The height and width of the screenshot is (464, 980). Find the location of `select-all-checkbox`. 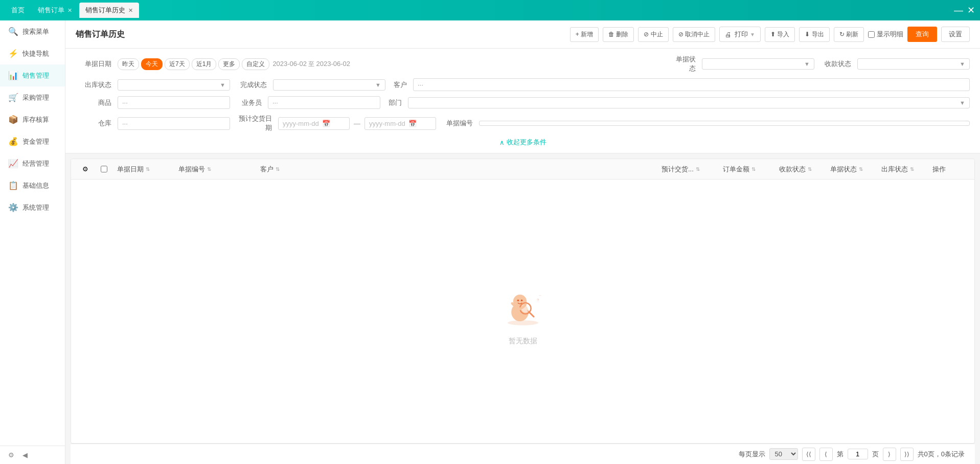

select-all-checkbox is located at coordinates (104, 169).